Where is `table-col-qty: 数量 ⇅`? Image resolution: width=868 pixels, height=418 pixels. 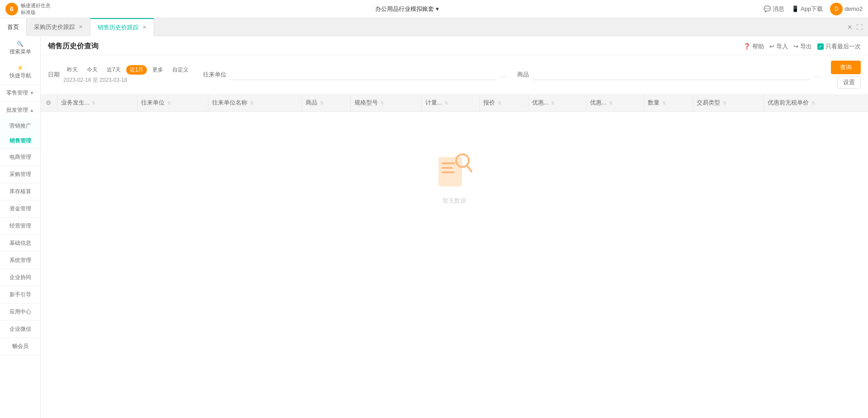 table-col-qty: 数量 ⇅ is located at coordinates (669, 103).